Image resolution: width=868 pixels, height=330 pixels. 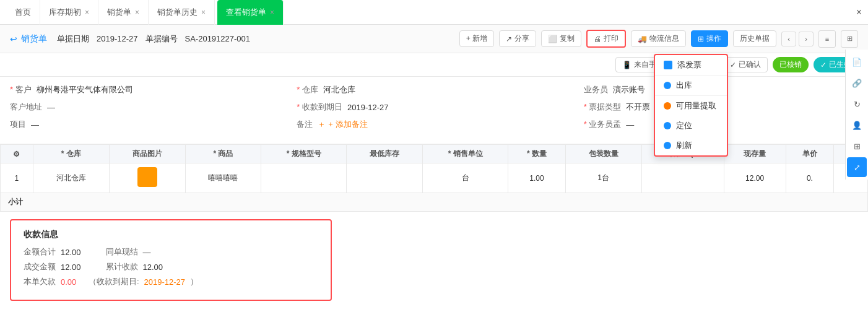 I want to click on row-img, so click(x=147, y=178).